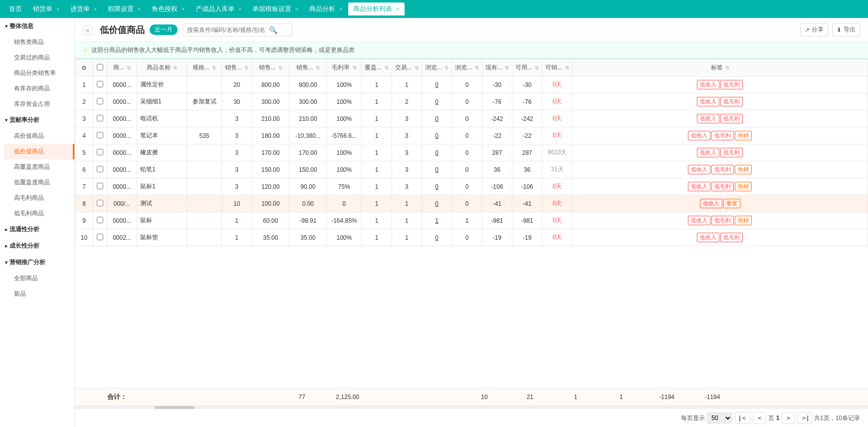 The height and width of the screenshot is (427, 868). Describe the element at coordinates (467, 68) in the screenshot. I see `browse2-col-header: 浏览... ⇅` at that location.